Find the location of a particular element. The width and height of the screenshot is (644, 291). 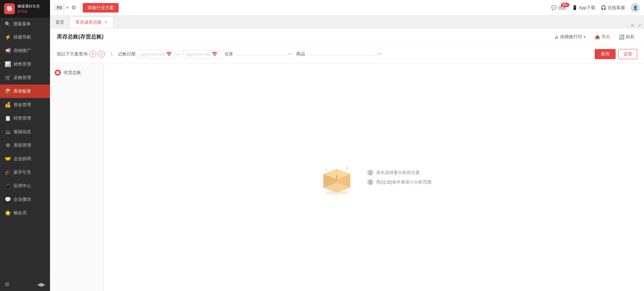

step-2-text: 用[过滤]条件来缩小分析范围 is located at coordinates (403, 182).